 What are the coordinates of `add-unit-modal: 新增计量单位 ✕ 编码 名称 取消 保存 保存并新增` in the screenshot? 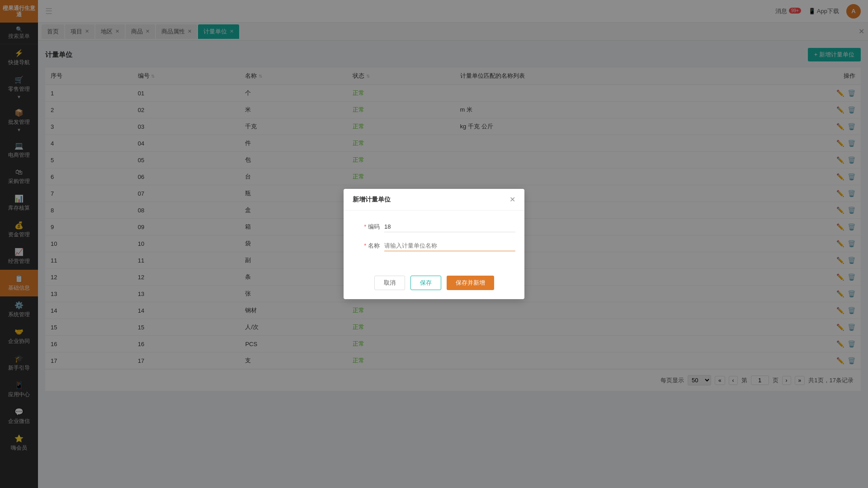 It's located at (434, 244).